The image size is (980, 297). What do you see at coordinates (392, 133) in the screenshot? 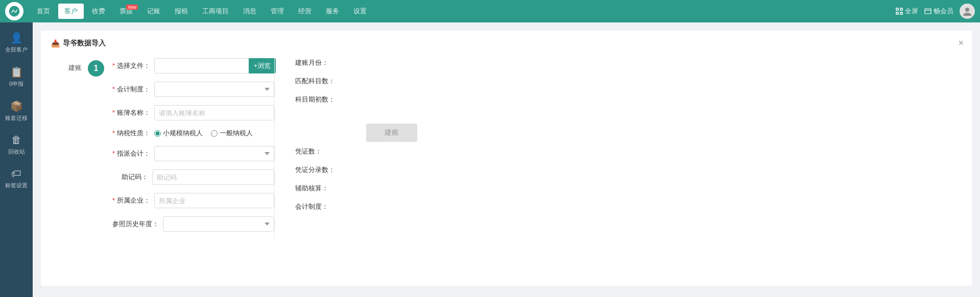
I see `build-button: 建账` at bounding box center [392, 133].